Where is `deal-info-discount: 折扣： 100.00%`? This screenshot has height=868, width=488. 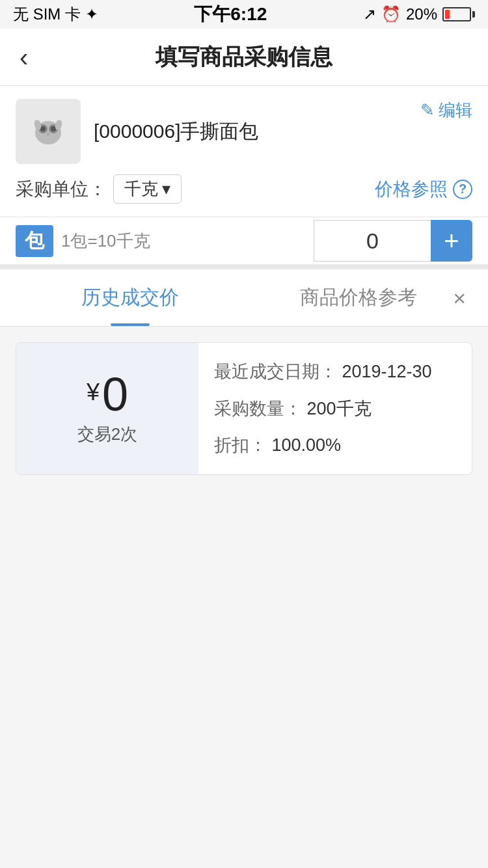
deal-info-discount: 折扣： 100.00% is located at coordinates (335, 445).